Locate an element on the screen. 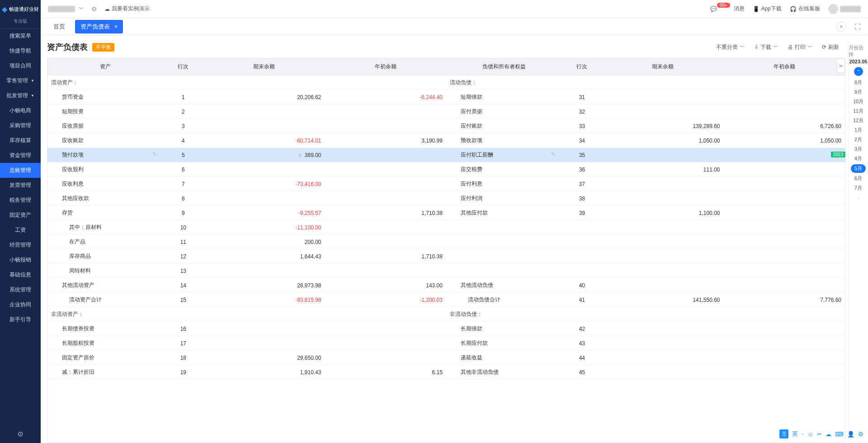 The image size is (868, 443). table-row: 其中：原材料10-11,100.00 is located at coordinates (446, 228).